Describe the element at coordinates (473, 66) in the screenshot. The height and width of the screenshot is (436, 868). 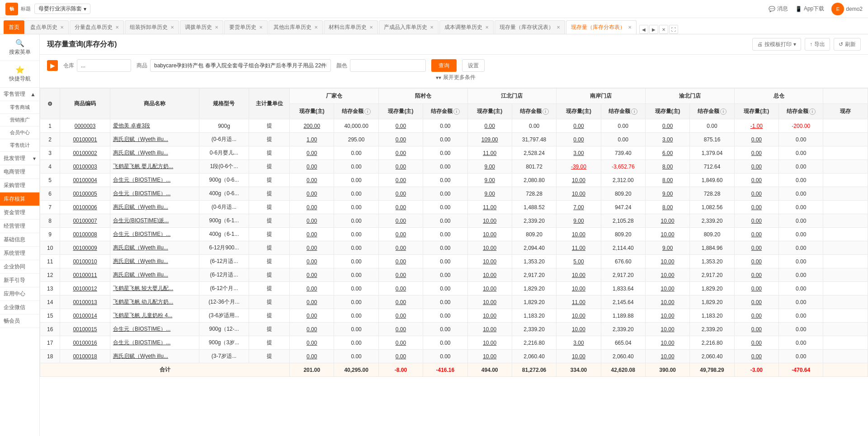
I see `setting-btn: 设置` at that location.